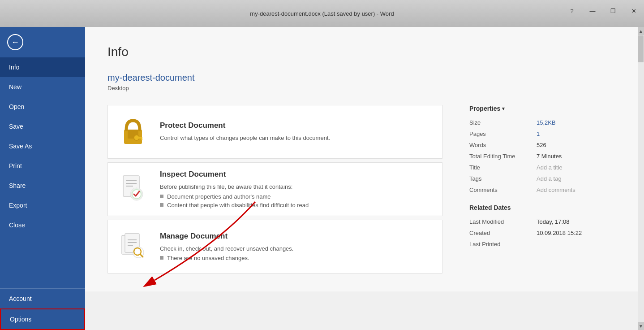  I want to click on page-title: Info, so click(365, 52).